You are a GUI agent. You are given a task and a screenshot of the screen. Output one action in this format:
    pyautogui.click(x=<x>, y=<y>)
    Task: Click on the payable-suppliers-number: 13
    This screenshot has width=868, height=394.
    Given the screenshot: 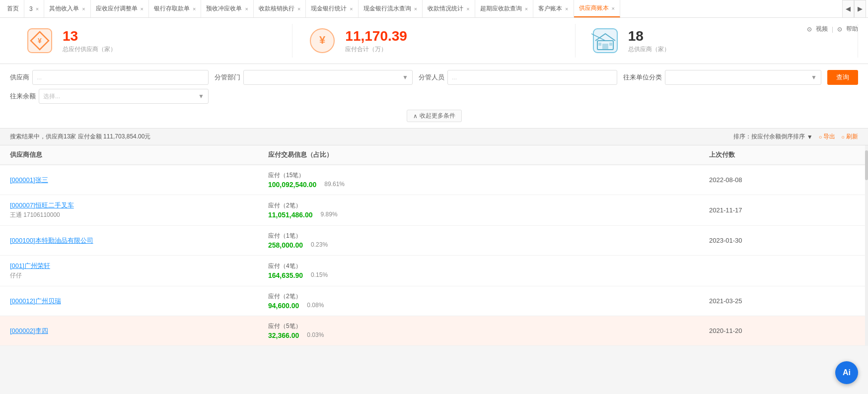 What is the action you would take?
    pyautogui.click(x=89, y=36)
    